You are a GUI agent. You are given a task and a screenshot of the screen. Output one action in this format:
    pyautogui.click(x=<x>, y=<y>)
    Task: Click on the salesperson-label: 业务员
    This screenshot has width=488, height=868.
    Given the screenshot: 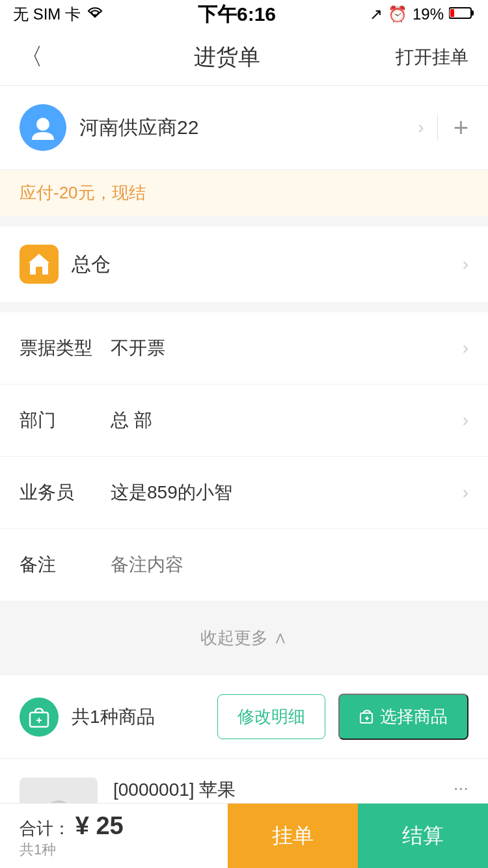 What is the action you would take?
    pyautogui.click(x=59, y=493)
    